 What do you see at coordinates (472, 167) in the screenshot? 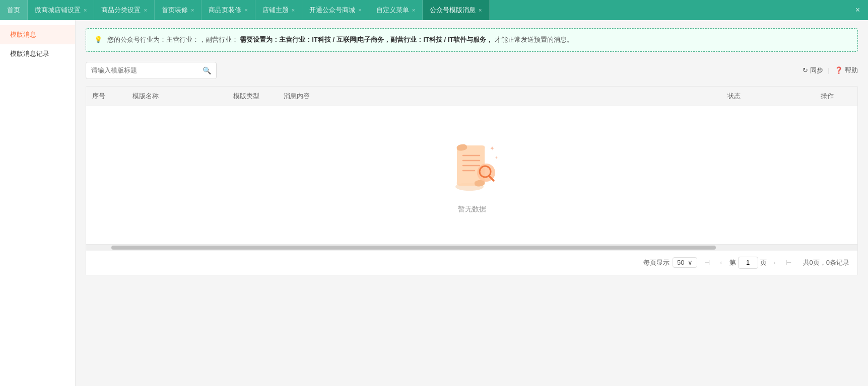
I see `empty-icon: ✦ ✦` at bounding box center [472, 167].